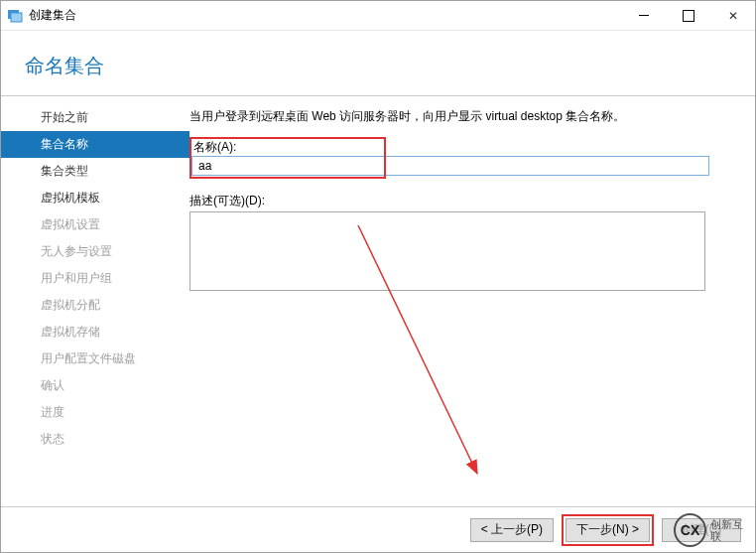  Describe the element at coordinates (463, 201) in the screenshot. I see `description-label: 描述(可选)(D):` at that location.